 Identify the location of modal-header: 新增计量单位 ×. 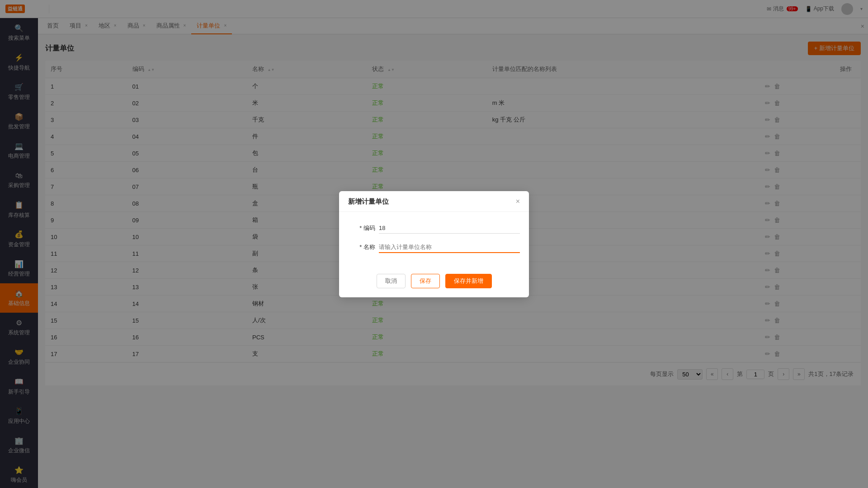
(434, 202).